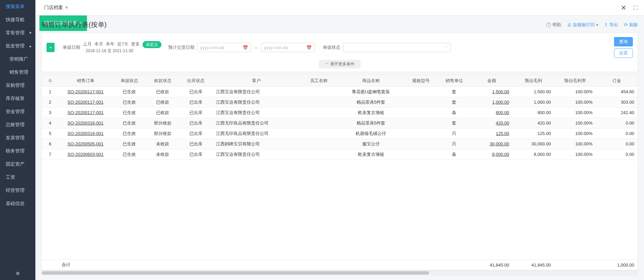  What do you see at coordinates (617, 81) in the screenshot?
I see `column-header: 订金` at bounding box center [617, 81].